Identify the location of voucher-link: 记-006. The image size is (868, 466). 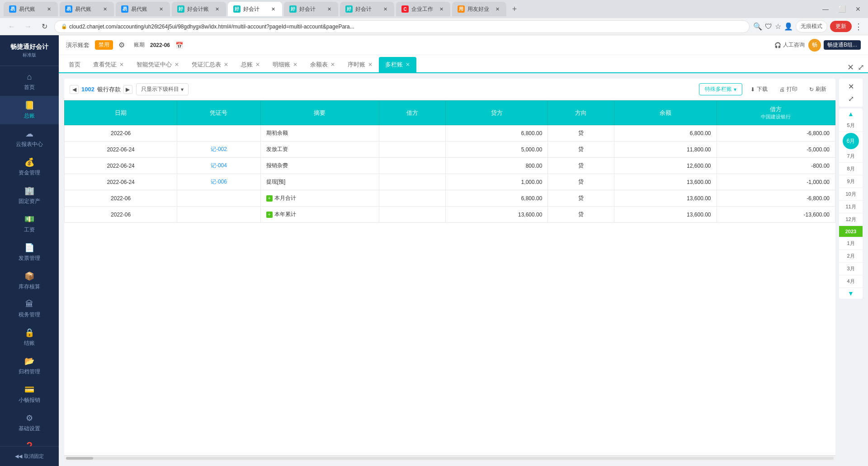
(219, 182).